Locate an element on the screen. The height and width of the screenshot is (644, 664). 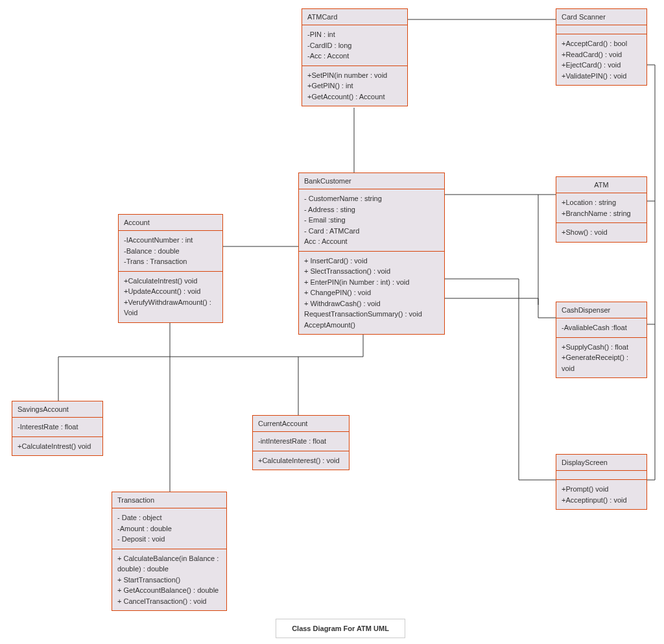
class-savingsaccount: SavingsAccount -InterestRate : float +Ca… is located at coordinates (57, 428).